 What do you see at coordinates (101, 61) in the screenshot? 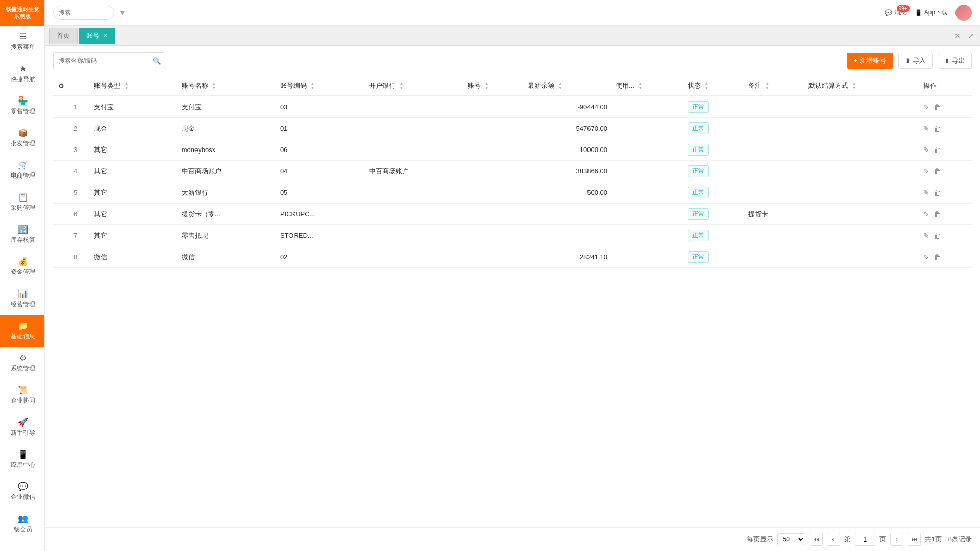
I see `search-input` at bounding box center [101, 61].